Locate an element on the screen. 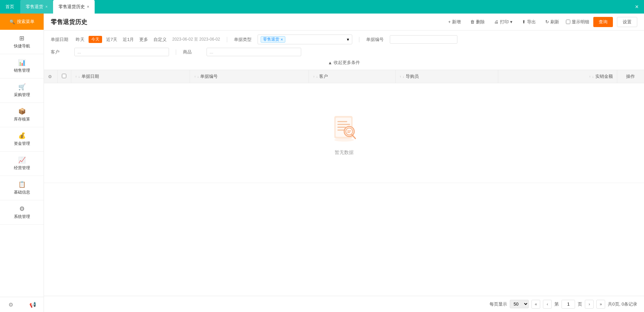 The image size is (644, 312). th-doc-number-label: 单据编号 is located at coordinates (209, 76).